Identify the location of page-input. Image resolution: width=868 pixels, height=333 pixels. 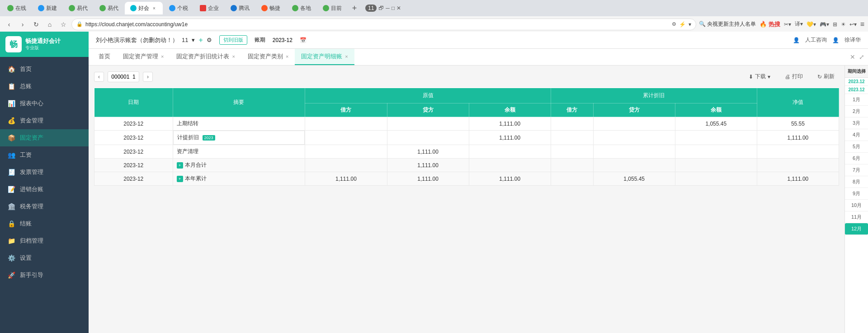
(123, 77).